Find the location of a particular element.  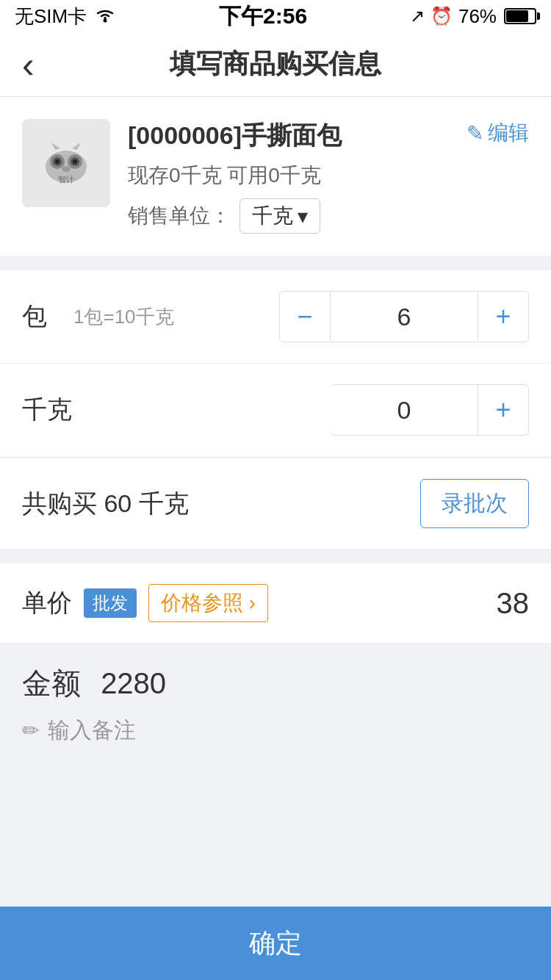

product-stock: 现存0千克 可用0千克 is located at coordinates (328, 176).